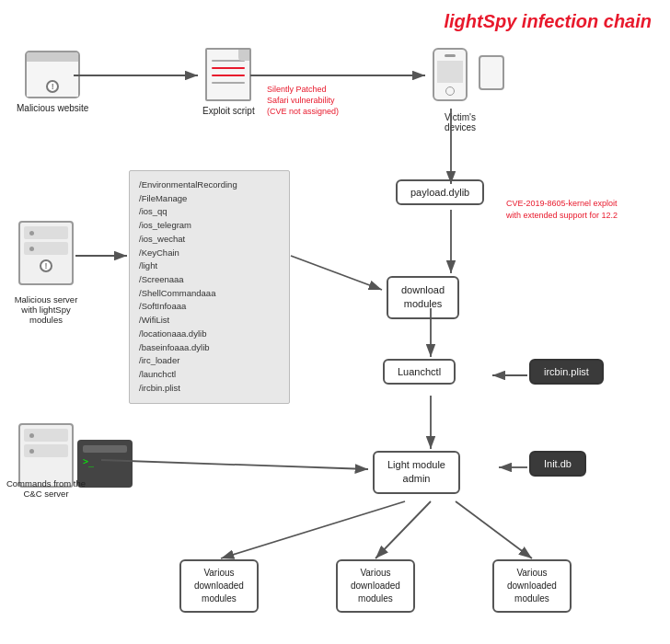  Describe the element at coordinates (228, 82) in the screenshot. I see `exploit-script-node: Exploit script` at that location.